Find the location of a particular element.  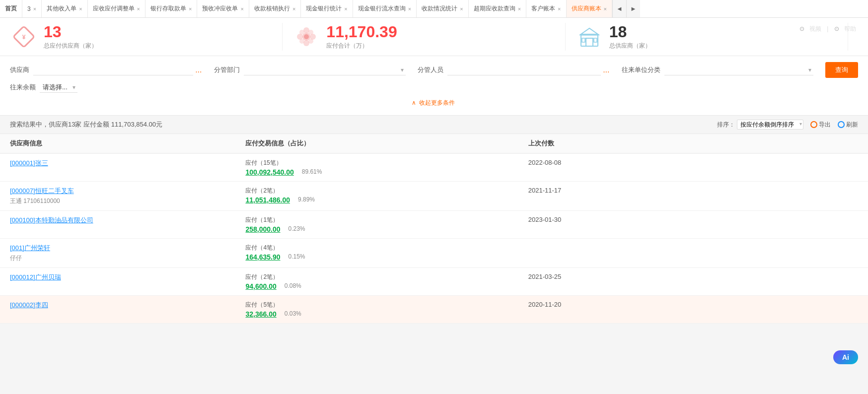

supplier-dots-btn: ... is located at coordinates (199, 70).